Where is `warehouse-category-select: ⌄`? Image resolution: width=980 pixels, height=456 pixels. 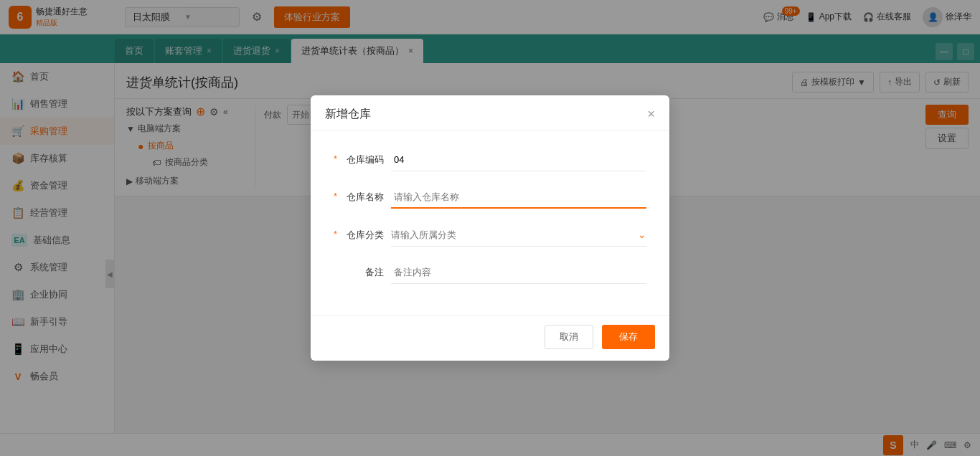 warehouse-category-select: ⌄ is located at coordinates (519, 235).